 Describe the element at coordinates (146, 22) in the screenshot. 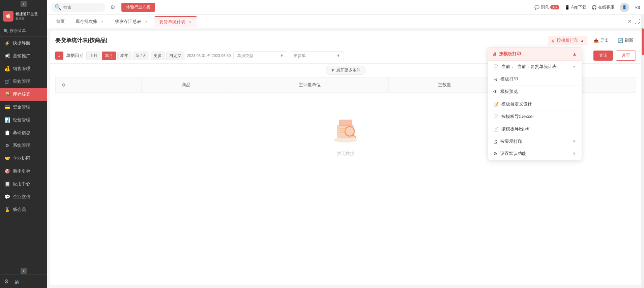

I see `tab-receipts-summary-close: ×` at that location.